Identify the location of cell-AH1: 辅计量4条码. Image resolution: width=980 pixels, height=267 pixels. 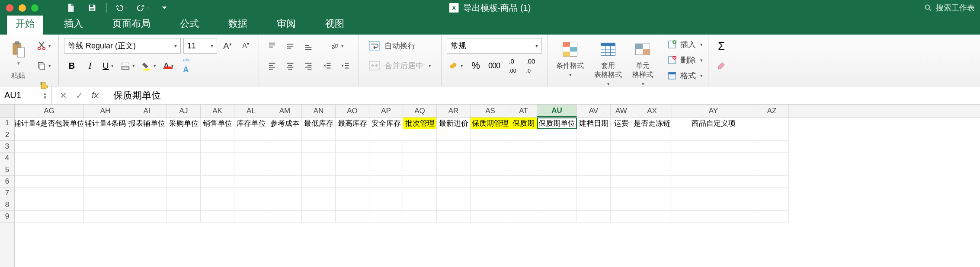
(106, 124).